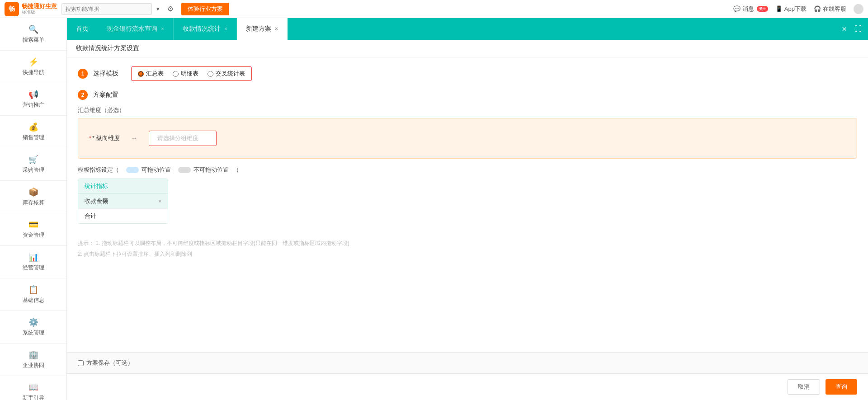 Image resolution: width=868 pixels, height=400 pixels. What do you see at coordinates (107, 9) in the screenshot?
I see `search-input` at bounding box center [107, 9].